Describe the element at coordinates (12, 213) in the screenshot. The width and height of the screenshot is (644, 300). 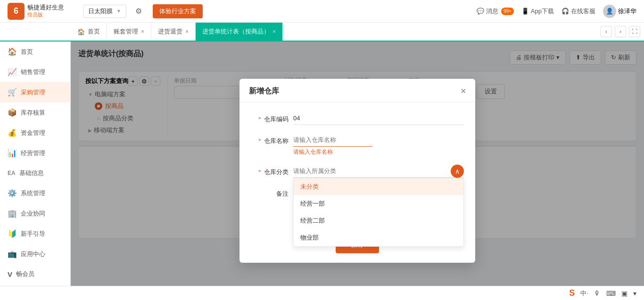
I see `enterprise-icon: 🏢` at that location.